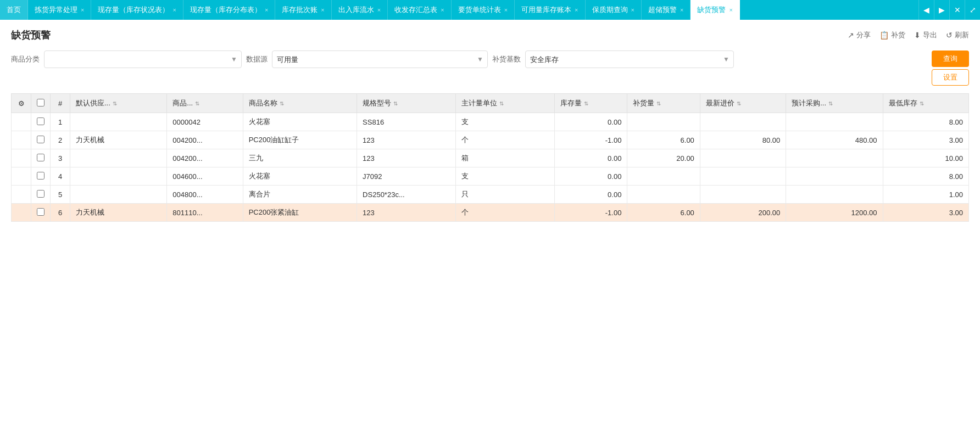 The height and width of the screenshot is (437, 980). I want to click on replenish-button: 📋 补货, so click(892, 35).